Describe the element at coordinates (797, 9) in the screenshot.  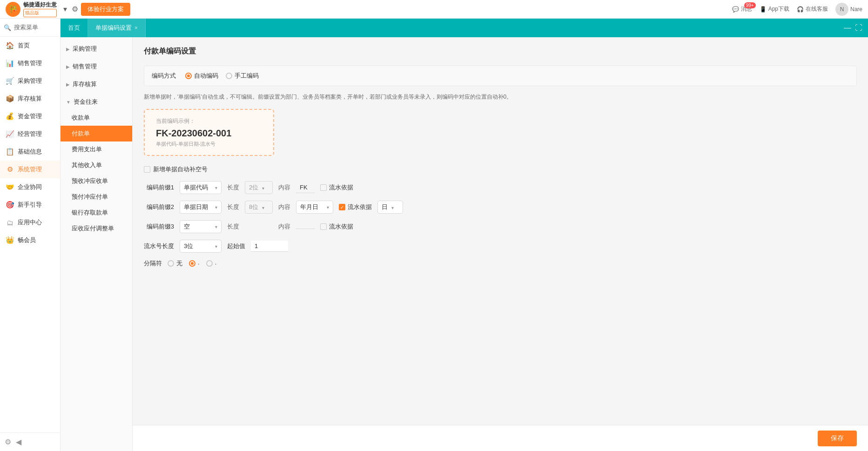
I see `topbar-right: 💬 消息 99+ 📱 App下载 🎧 在线客服 N Nare` at that location.